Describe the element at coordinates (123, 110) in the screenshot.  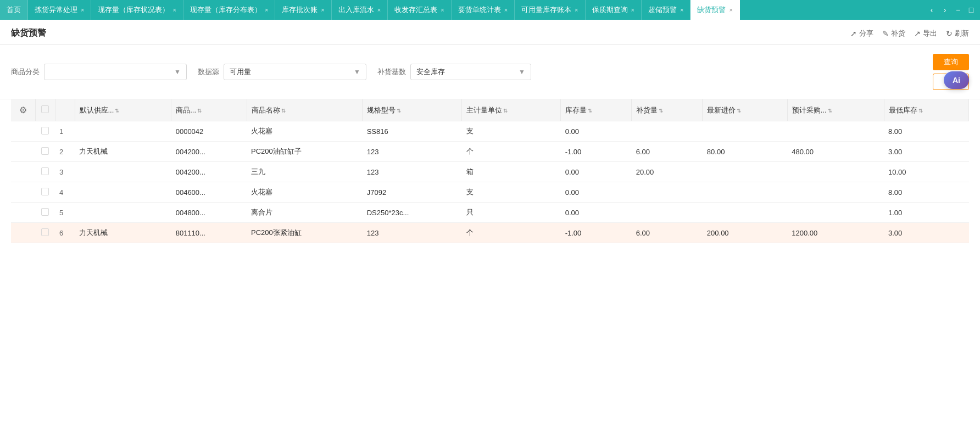
I see `col-default-supplier: 默认供应...⇅` at that location.